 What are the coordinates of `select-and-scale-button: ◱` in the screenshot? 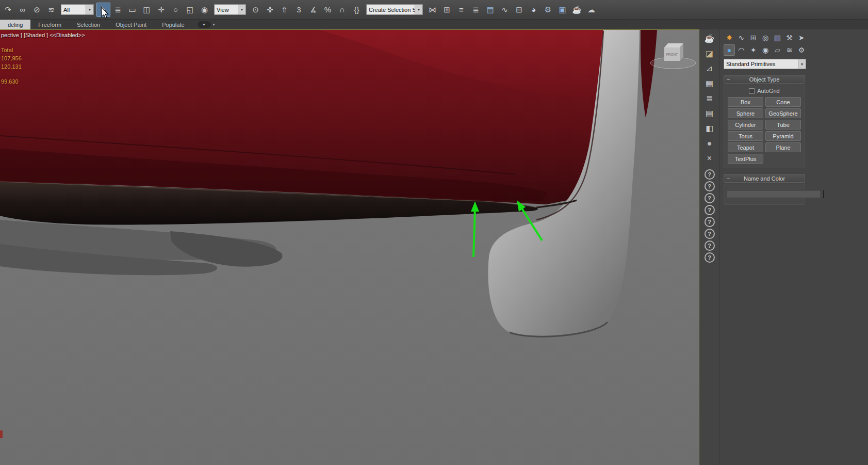 It's located at (190, 10).